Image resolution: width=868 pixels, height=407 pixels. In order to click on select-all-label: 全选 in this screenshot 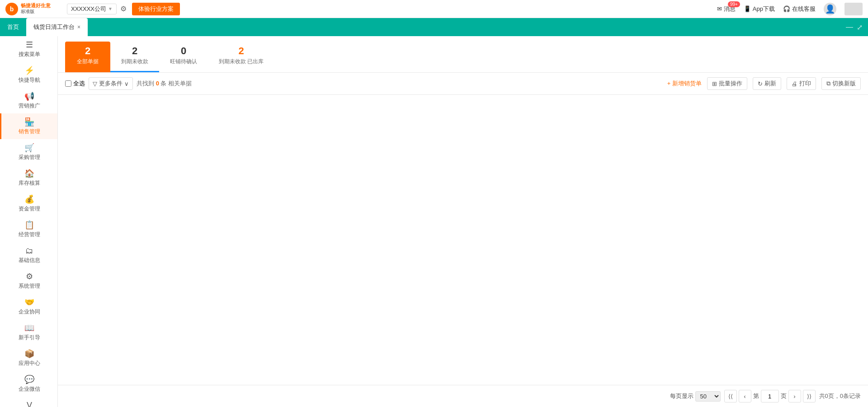, I will do `click(79, 84)`.